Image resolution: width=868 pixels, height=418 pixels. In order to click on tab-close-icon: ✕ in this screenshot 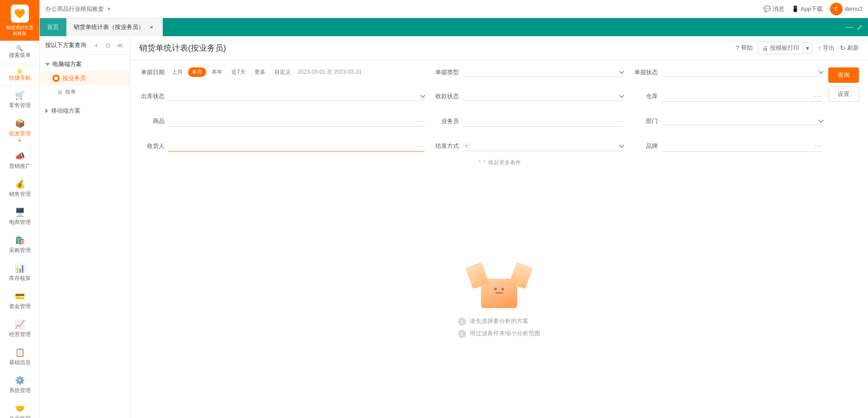, I will do `click(151, 27)`.